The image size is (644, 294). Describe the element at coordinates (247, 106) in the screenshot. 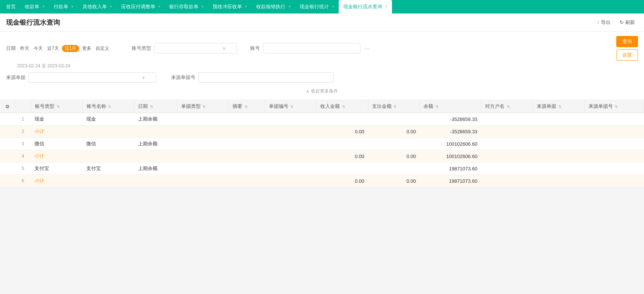

I see `col-summary: 摘要 ⇅` at that location.